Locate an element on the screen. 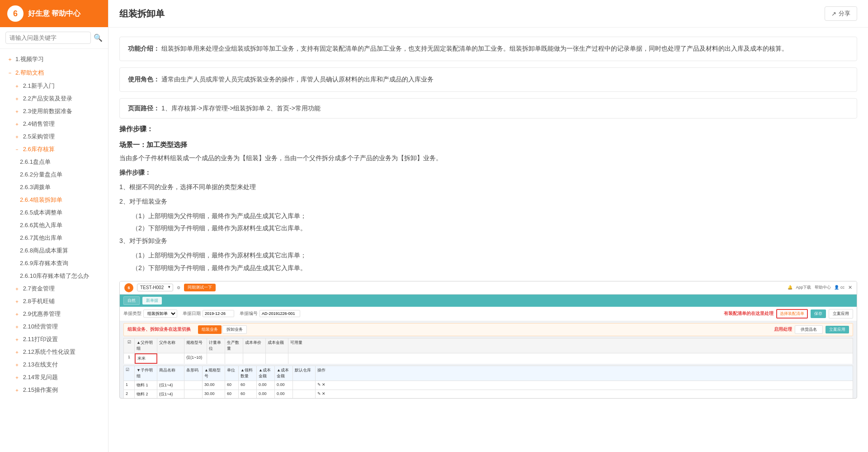 Image resolution: width=868 pixels, height=452 pixels. sidebar-item-26: － 2.6库存核算 is located at coordinates (54, 149).